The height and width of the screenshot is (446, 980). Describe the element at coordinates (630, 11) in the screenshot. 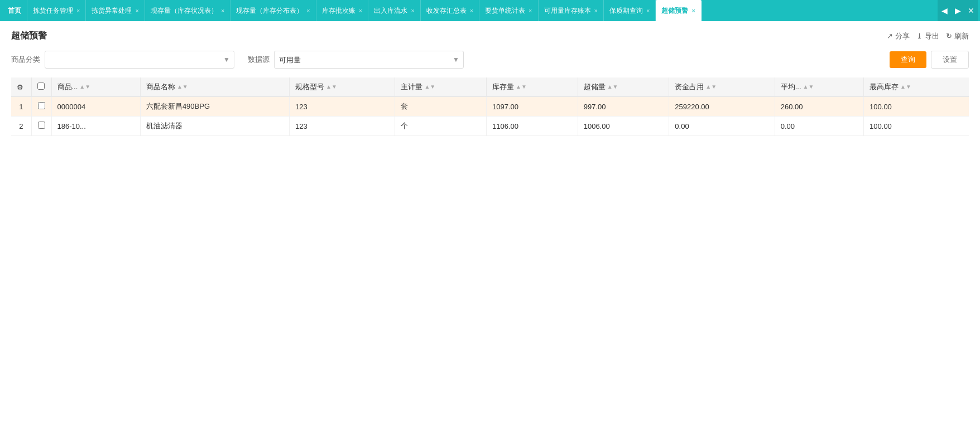

I see `nav-tab-quality: 保质期查询 ×` at that location.